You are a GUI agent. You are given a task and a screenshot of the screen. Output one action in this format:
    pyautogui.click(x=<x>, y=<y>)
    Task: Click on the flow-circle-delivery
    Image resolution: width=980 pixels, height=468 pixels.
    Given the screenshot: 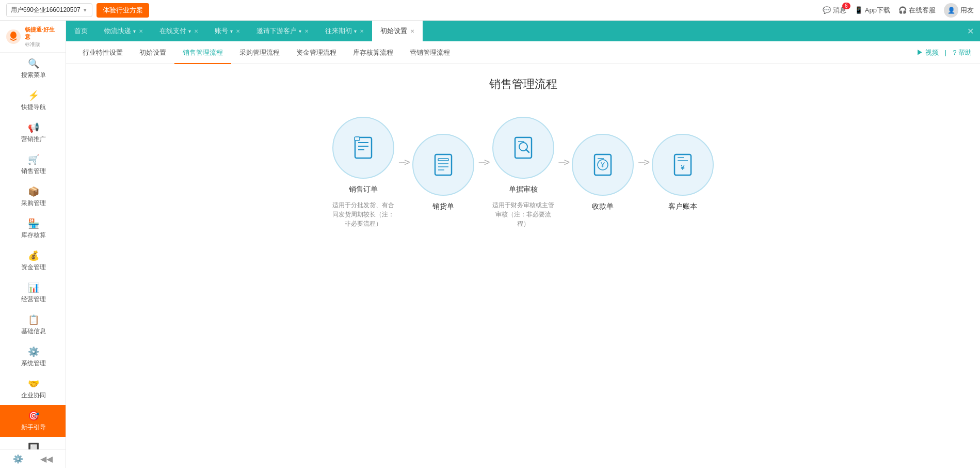 What is the action you would take?
    pyautogui.click(x=443, y=165)
    